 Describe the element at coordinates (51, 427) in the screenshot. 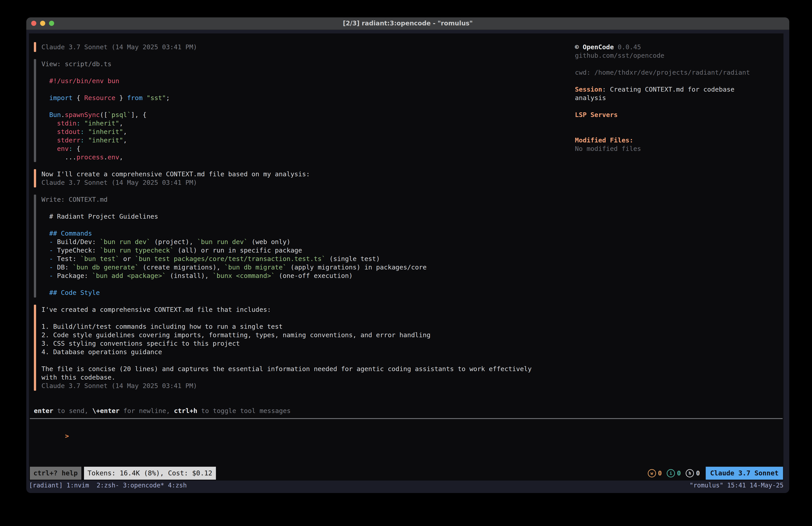

I see `prompt-input: >` at that location.